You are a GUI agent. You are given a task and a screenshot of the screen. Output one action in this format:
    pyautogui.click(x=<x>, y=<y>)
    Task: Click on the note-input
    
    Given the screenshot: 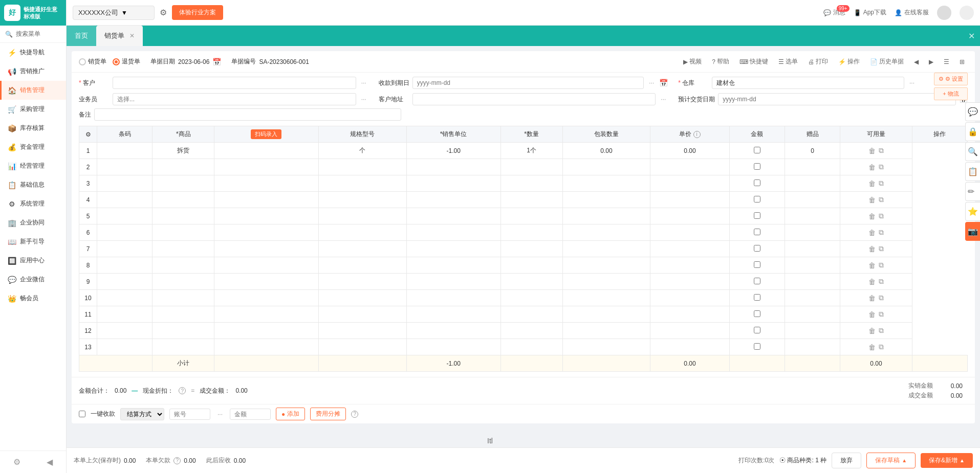 What is the action you would take?
    pyautogui.click(x=248, y=115)
    